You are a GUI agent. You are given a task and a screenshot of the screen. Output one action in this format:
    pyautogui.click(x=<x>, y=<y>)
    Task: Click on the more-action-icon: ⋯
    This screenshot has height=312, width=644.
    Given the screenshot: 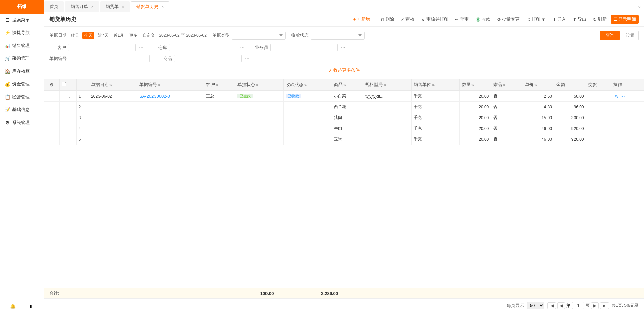 What is the action you would take?
    pyautogui.click(x=623, y=96)
    